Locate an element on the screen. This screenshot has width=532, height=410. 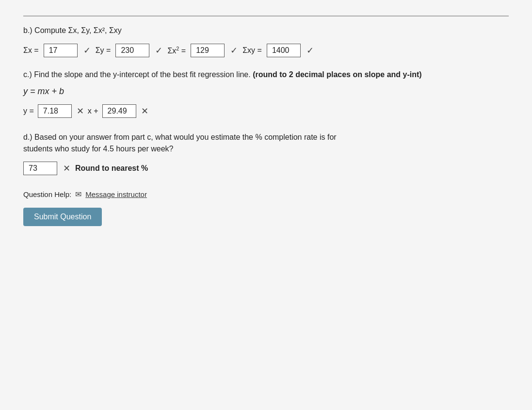
section-b-label: b.) Compute Σx, Σy, Σx², Σxy is located at coordinates (266, 31).